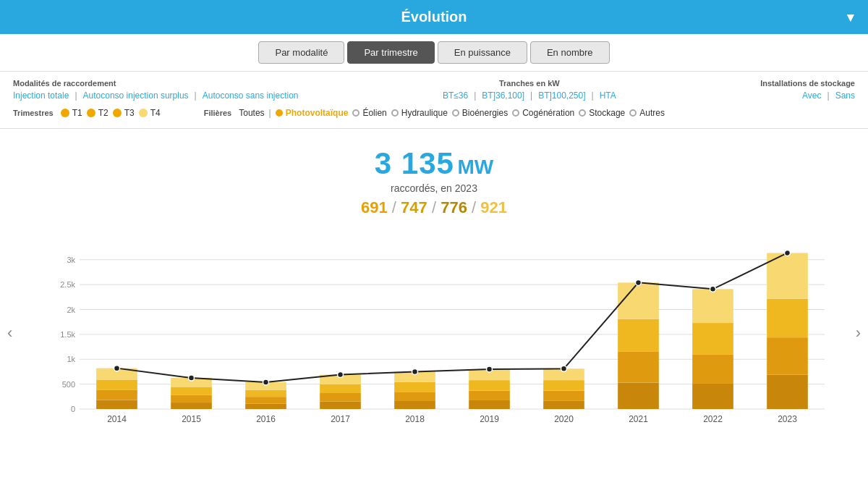 The width and height of the screenshot is (868, 493). What do you see at coordinates (434, 111) in the screenshot?
I see `filters-bottom-row: Trimestres T1 T2 T3 T4 Filières Toutes` at bounding box center [434, 111].